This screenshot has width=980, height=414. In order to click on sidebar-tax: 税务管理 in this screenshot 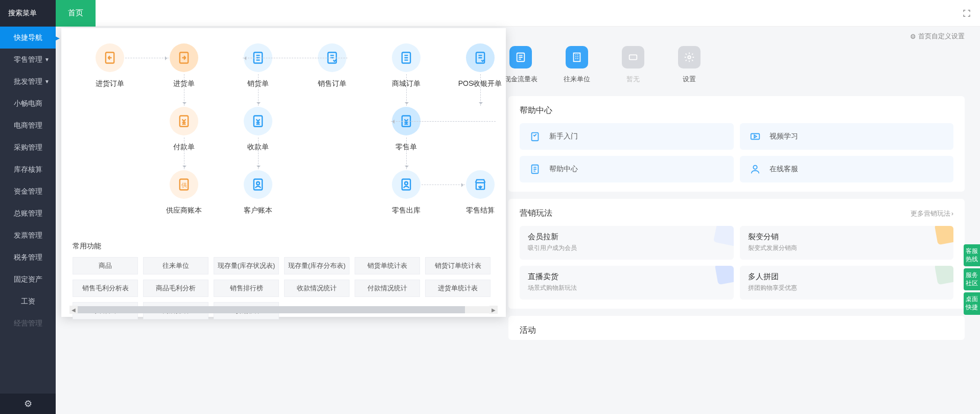, I will do `click(28, 258)`.